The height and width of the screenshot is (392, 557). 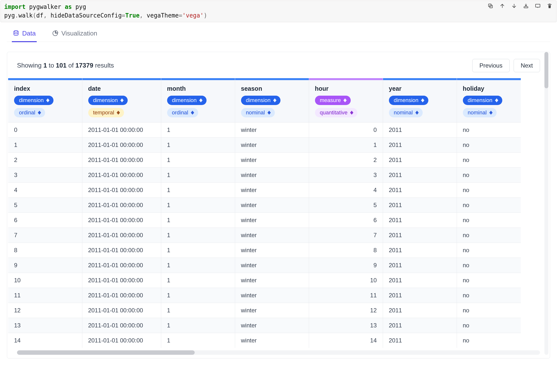 I want to click on code-cell: import pygwalker as pyg pyg.walk(df, hid…, so click(x=278, y=11).